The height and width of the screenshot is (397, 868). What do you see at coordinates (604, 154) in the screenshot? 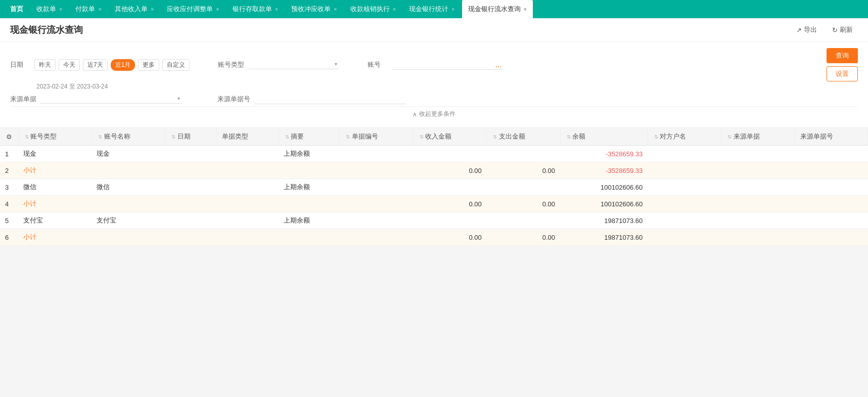
I see `cell-balance: -3528659.33` at bounding box center [604, 154].